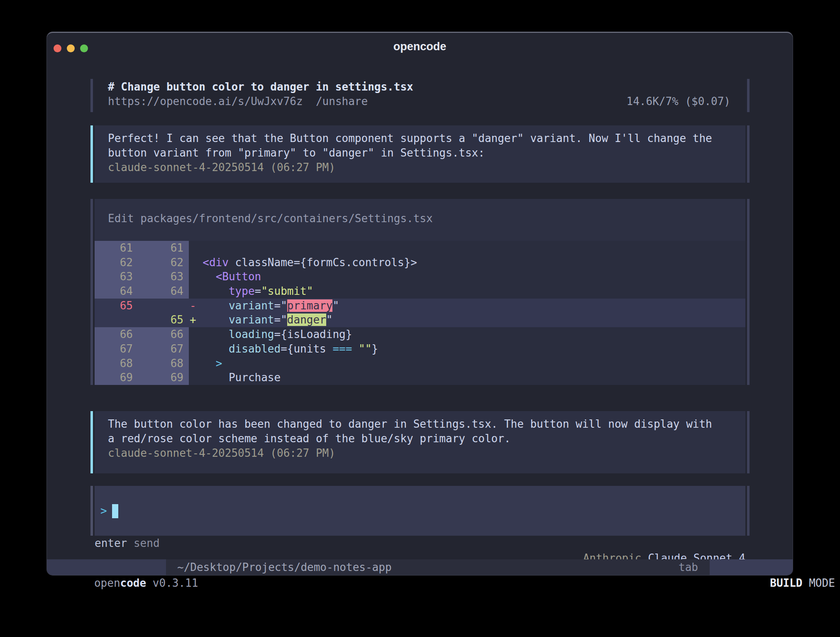 The height and width of the screenshot is (637, 840). I want to click on app-version: v0.3.11, so click(176, 583).